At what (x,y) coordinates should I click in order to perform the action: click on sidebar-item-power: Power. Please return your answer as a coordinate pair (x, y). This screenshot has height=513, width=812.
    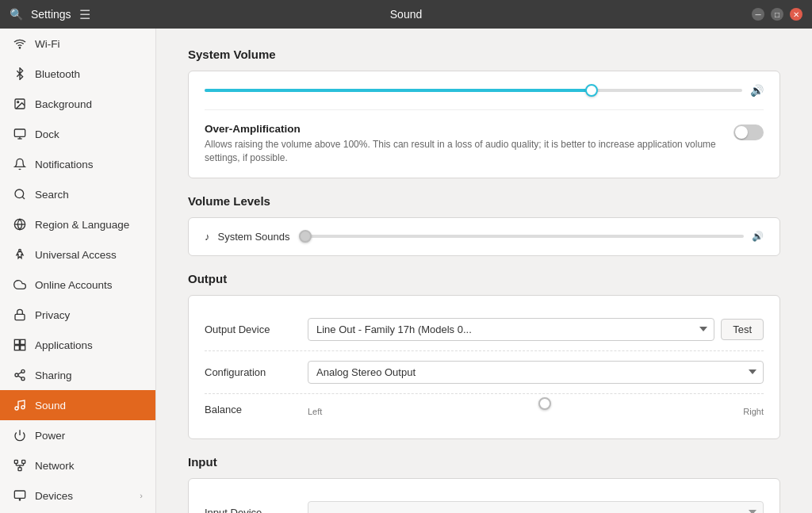
    Looking at the image, I should click on (78, 435).